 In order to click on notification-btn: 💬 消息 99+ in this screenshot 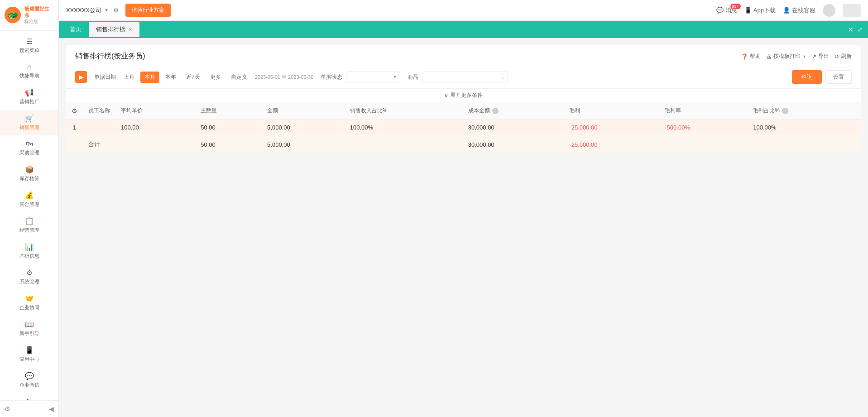, I will do `click(727, 10)`.